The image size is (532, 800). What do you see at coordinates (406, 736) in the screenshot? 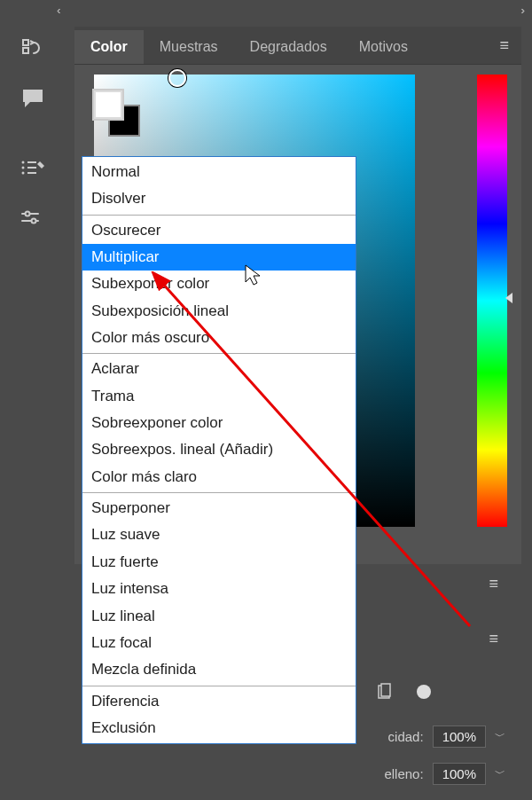
I see `opacity-label: cidad:` at bounding box center [406, 736].